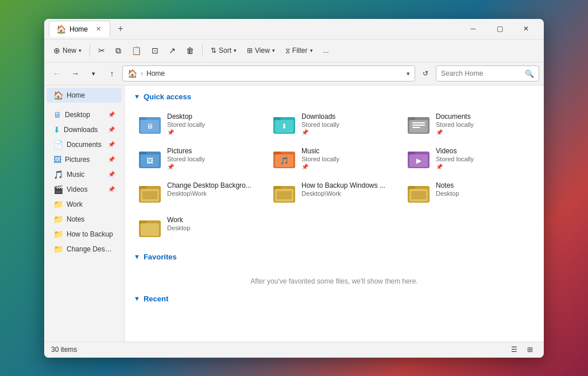 The image size is (588, 376). What do you see at coordinates (111, 115) in the screenshot?
I see `sidebar-desktop-pin-icon: 📌` at bounding box center [111, 115].